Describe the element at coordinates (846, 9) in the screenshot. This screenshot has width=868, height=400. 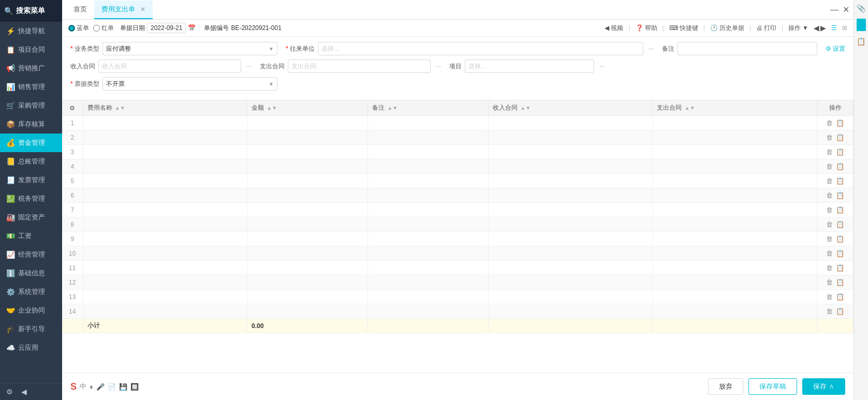
I see `window-close: ✕` at that location.